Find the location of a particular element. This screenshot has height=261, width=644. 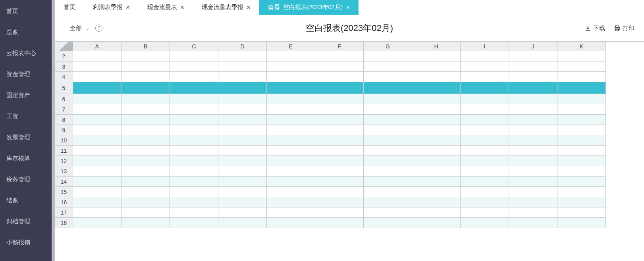

cell-H10 is located at coordinates (436, 140).